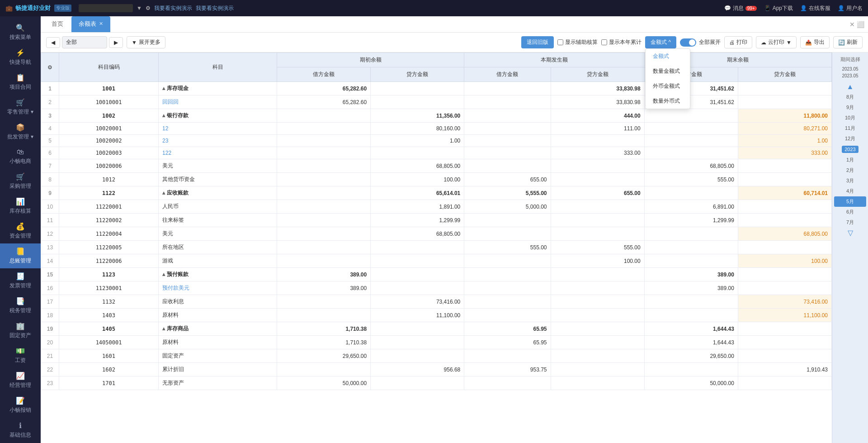 This screenshot has width=868, height=443. What do you see at coordinates (598, 153) in the screenshot?
I see `period_credit-cell: 333.00` at bounding box center [598, 153].